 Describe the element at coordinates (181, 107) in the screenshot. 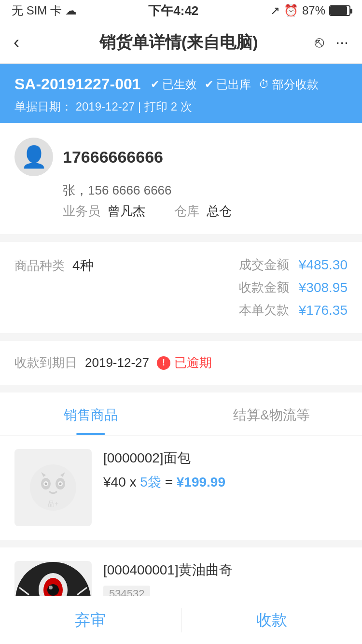

I see `order-date-info: 单据日期： 2019-12-27 | 打印 2 次` at that location.